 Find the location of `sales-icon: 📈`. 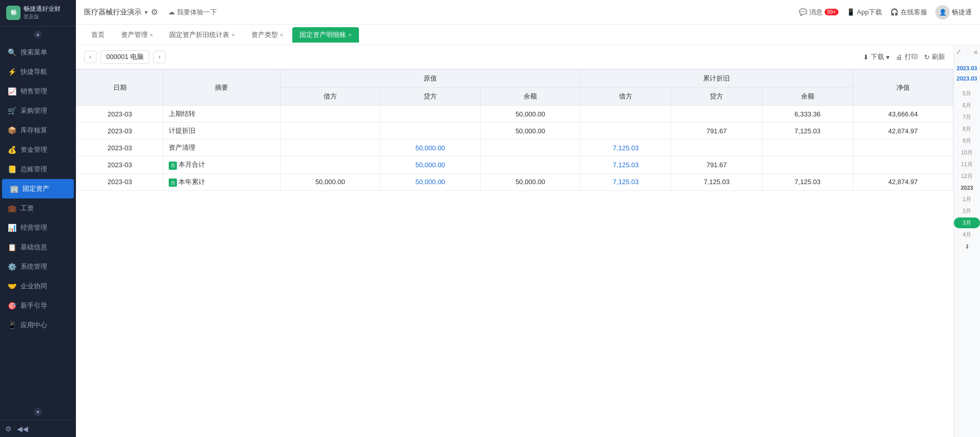

sales-icon: 📈 is located at coordinates (12, 91).